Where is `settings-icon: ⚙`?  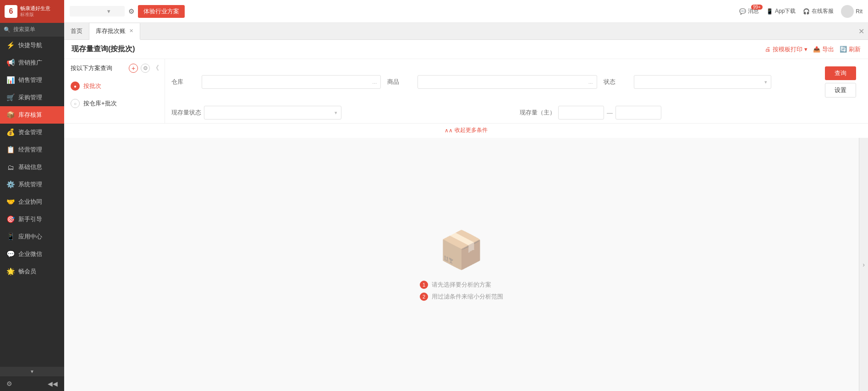
settings-icon: ⚙ is located at coordinates (9, 384).